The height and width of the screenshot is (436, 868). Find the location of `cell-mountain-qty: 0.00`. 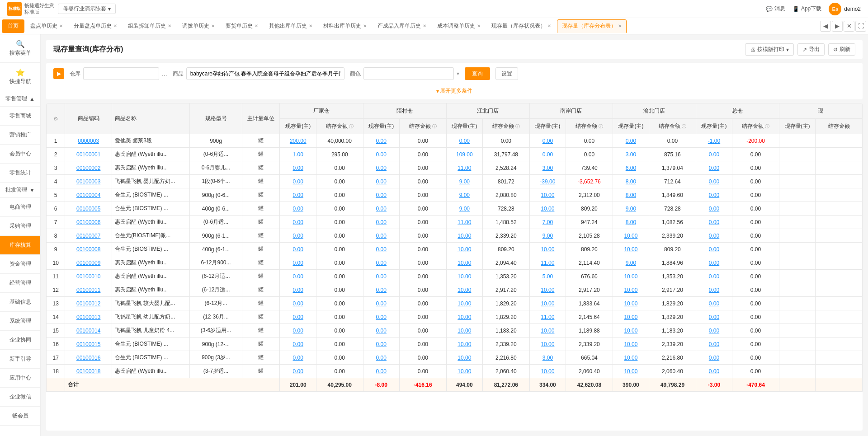

cell-mountain-qty: 0.00 is located at coordinates (382, 290).